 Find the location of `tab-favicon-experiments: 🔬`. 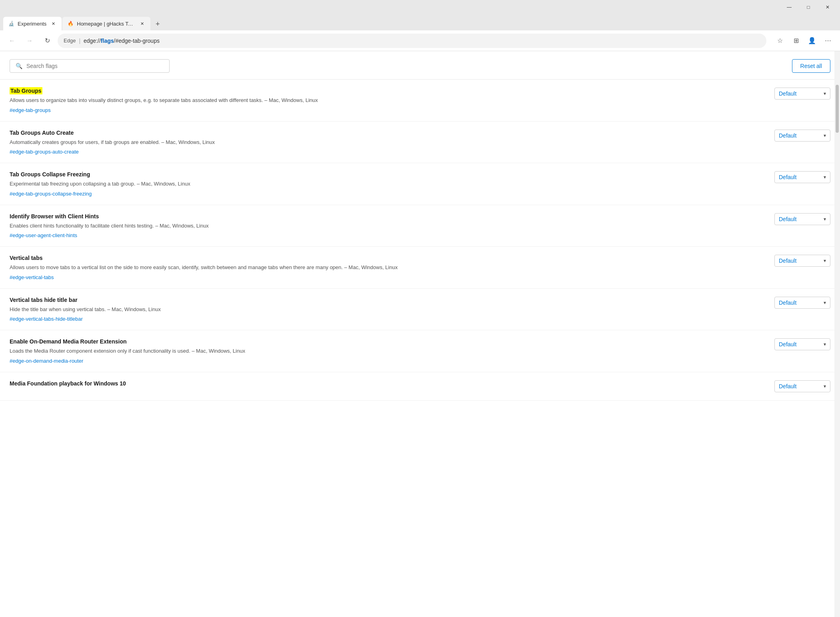

tab-favicon-experiments: 🔬 is located at coordinates (11, 24).